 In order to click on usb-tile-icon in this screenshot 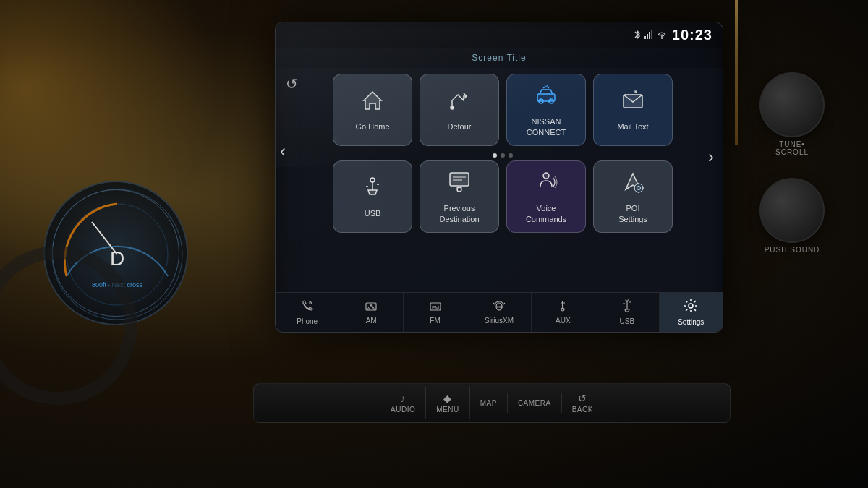, I will do `click(373, 189)`.